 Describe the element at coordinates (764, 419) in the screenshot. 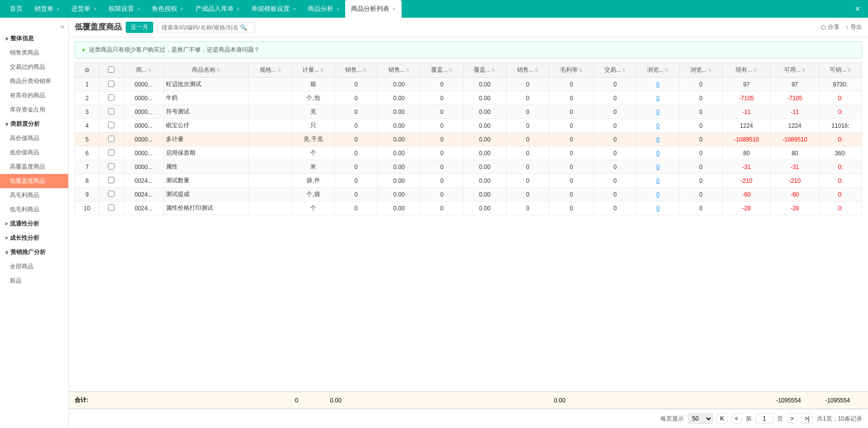

I see `page-number-input` at that location.